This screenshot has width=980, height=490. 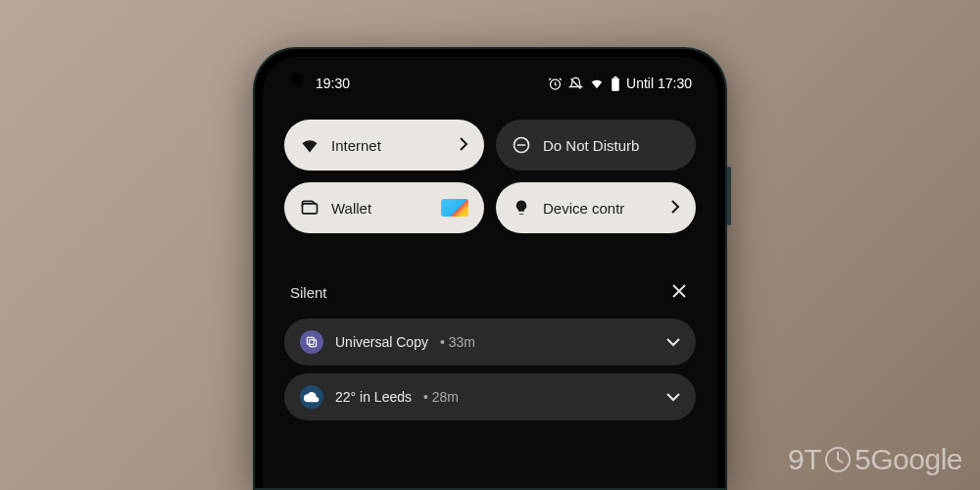 I want to click on device-controls-tile: Device contr, so click(x=596, y=208).